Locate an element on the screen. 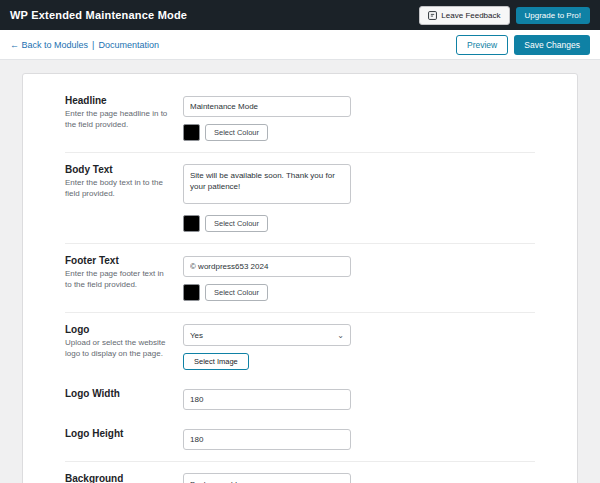  leave-feedback-button: Leave Feedback is located at coordinates (464, 16).